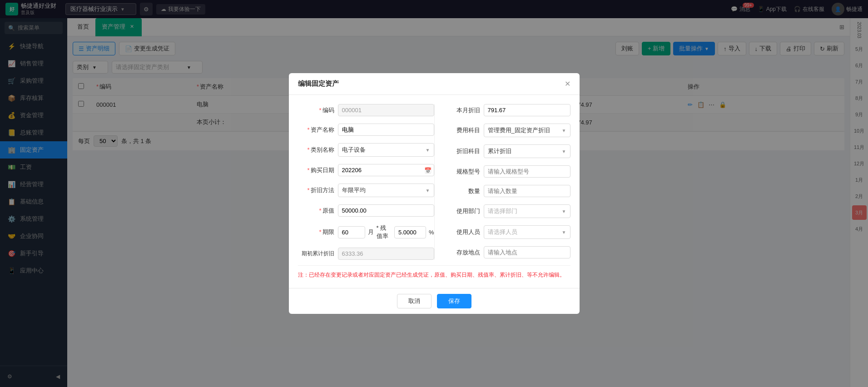 The image size is (868, 387). What do you see at coordinates (507, 172) in the screenshot?
I see `form-item-spec-model: 规格型号` at bounding box center [507, 172].